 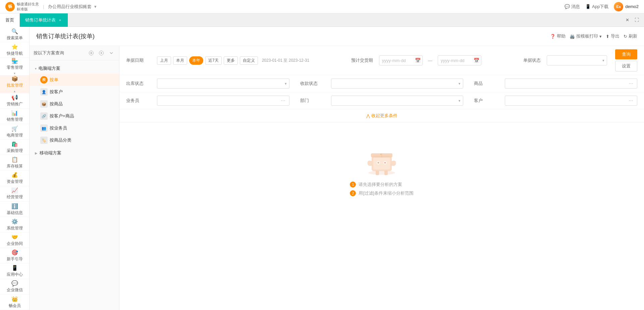 What do you see at coordinates (15, 287) in the screenshot?
I see `sidebar-item-corp-wechat: 💬 企业微信` at bounding box center [15, 287].